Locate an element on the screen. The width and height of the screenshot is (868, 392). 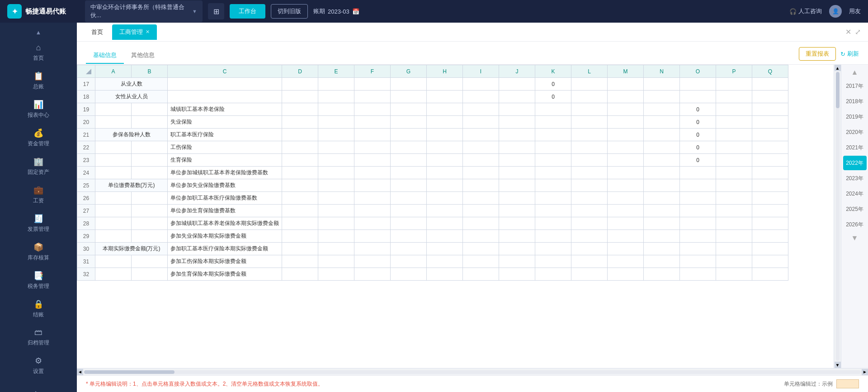
cell-20-j is located at coordinates (517, 122).